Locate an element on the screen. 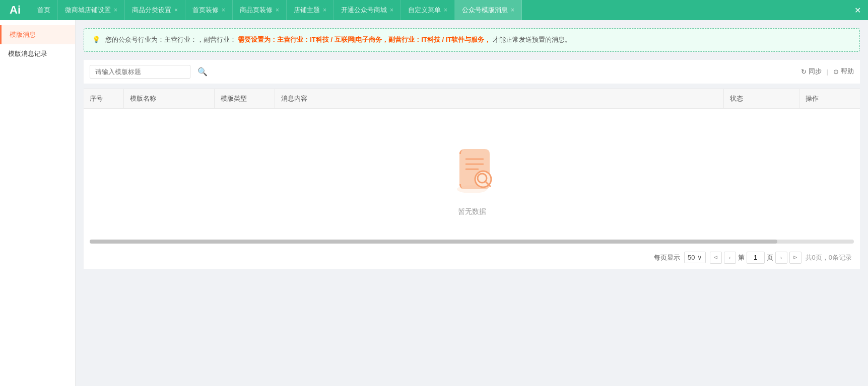  search-left: 🔍 is located at coordinates (150, 71).